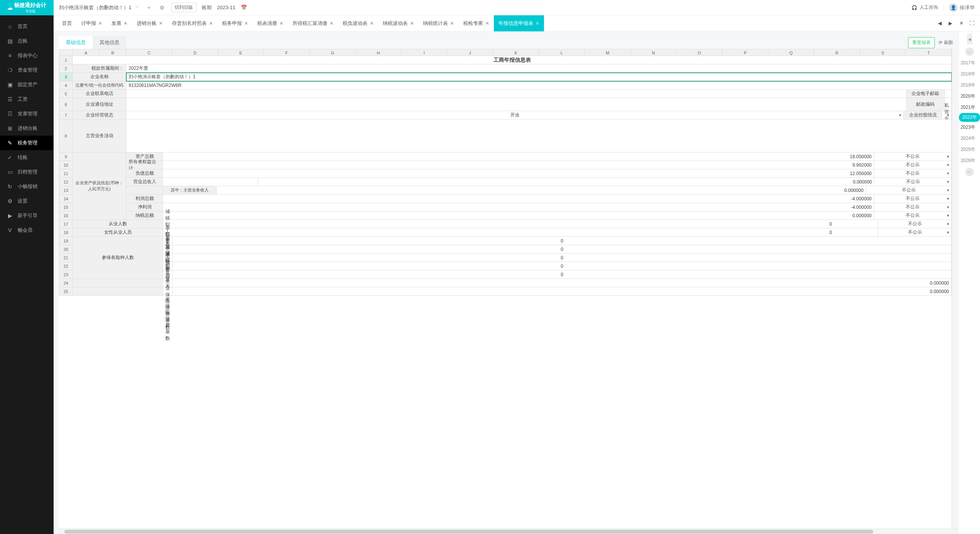 Image resolution: width=980 pixels, height=534 pixels. What do you see at coordinates (358, 23) in the screenshot?
I see `tab: 税负波动表✕` at bounding box center [358, 23].